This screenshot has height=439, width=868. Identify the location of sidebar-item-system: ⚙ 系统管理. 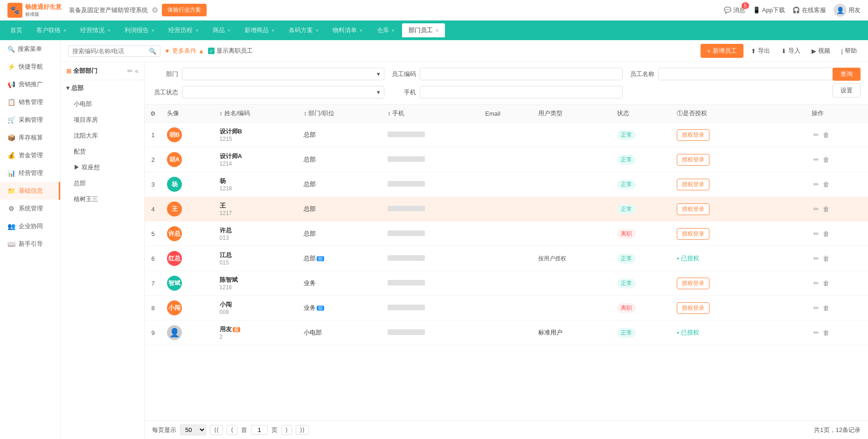
(30, 209).